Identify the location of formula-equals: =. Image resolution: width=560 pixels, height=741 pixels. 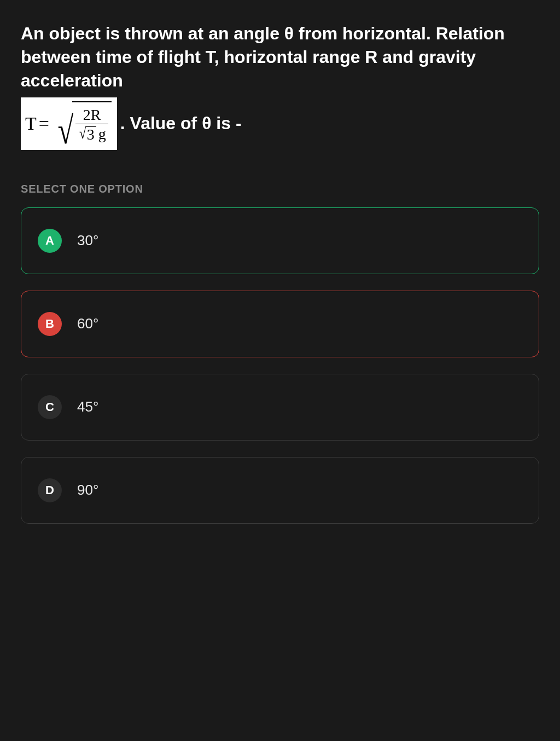
(45, 124).